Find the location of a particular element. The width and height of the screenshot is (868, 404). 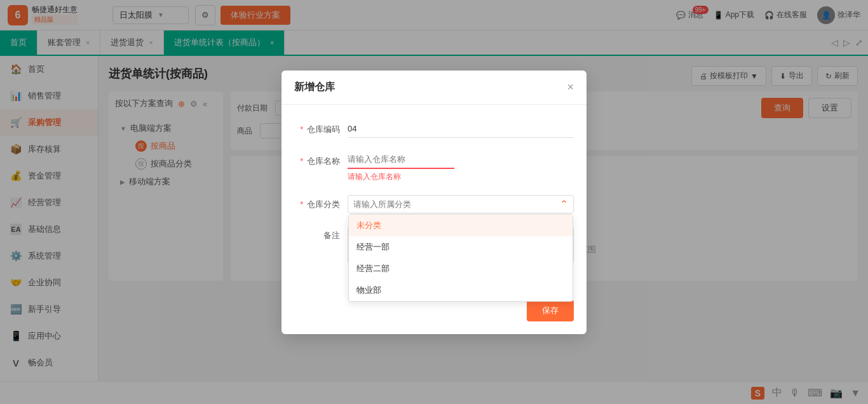

category-chevron-icon: ⌃ is located at coordinates (564, 205).